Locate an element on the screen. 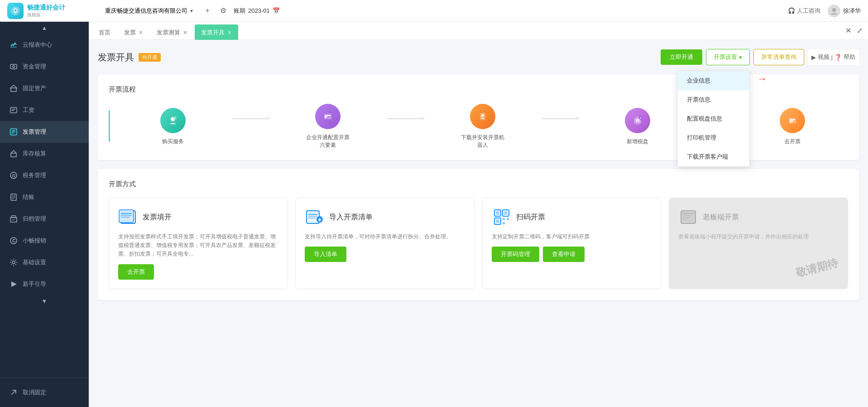 The image size is (868, 407). sidebar-item-report: C 小畅报销 is located at coordinates (44, 241).